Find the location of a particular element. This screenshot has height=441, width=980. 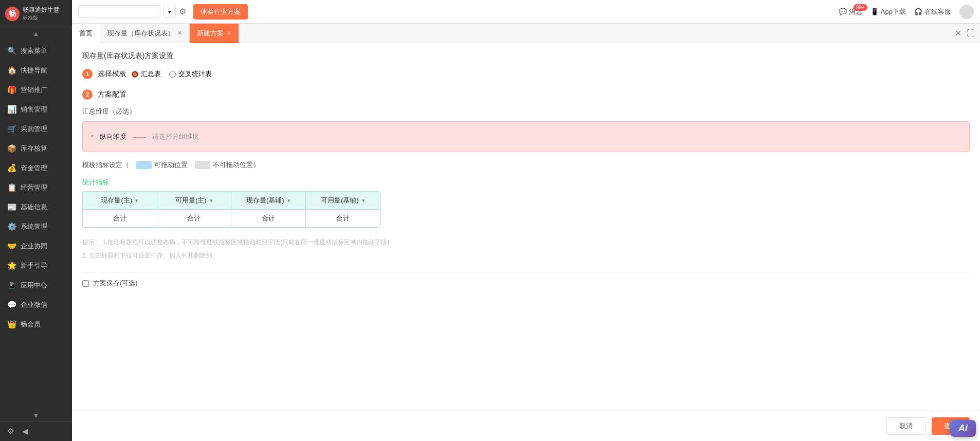

sidebar-item-appstore: 📱 应用中心 is located at coordinates (36, 285).